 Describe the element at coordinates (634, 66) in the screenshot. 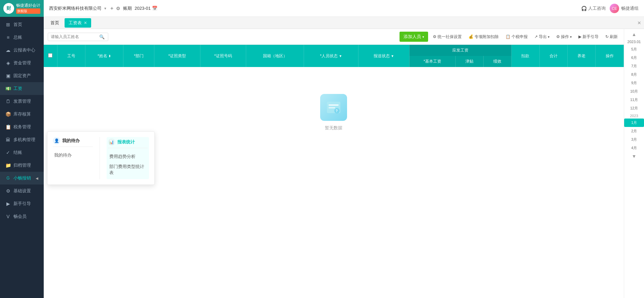

I see `timeline-month-7: 7月` at that location.